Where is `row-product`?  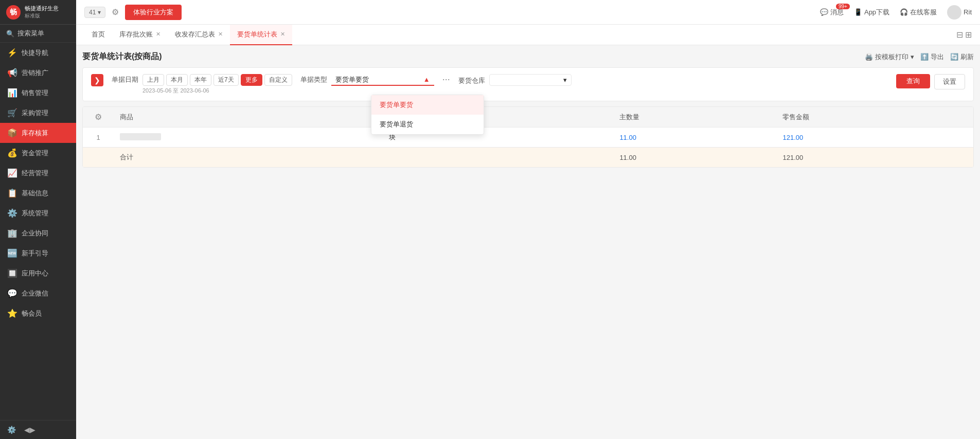
row-product is located at coordinates (248, 138).